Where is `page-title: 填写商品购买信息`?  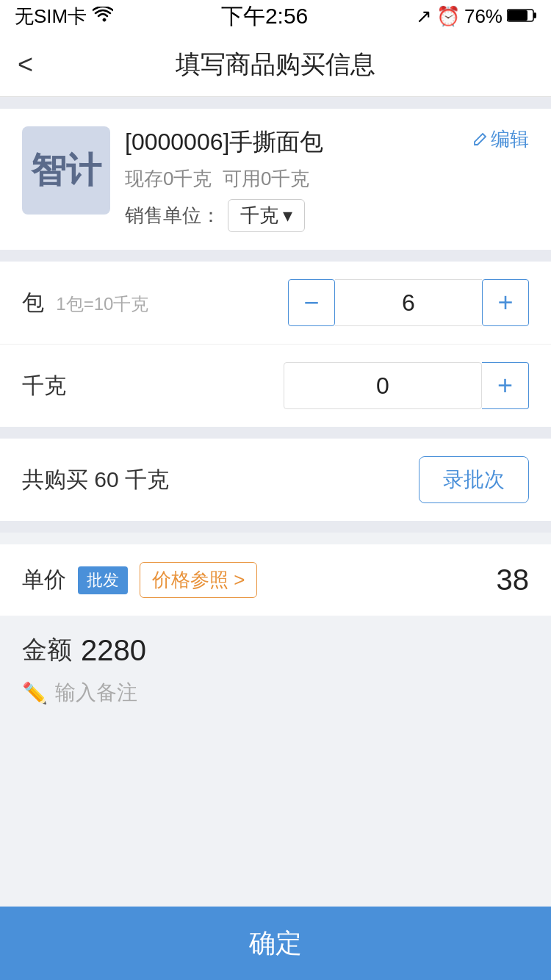 page-title: 填写商品购买信息 is located at coordinates (276, 65).